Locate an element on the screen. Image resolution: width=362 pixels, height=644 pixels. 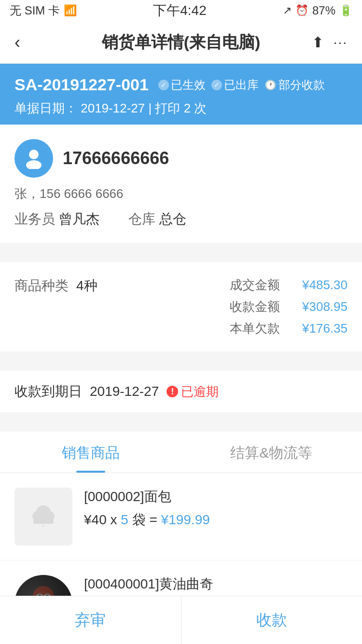
status-partial: 🕐 部分收款 is located at coordinates (294, 85).